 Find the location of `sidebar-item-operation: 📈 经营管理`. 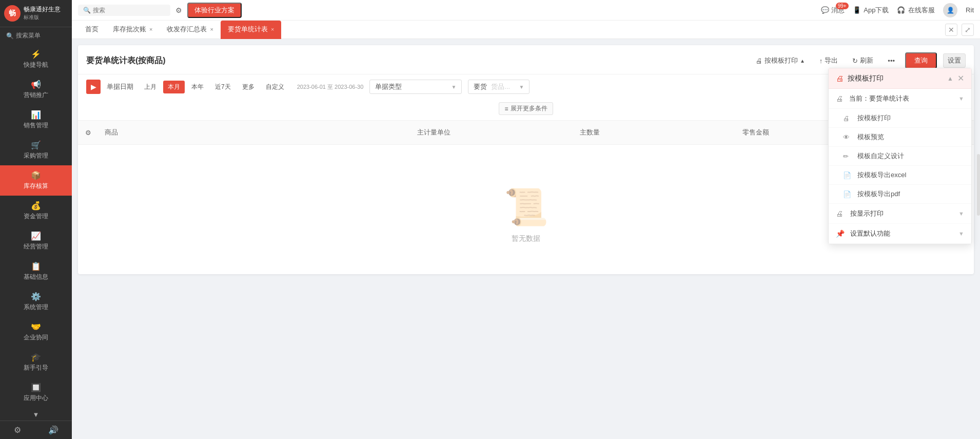

sidebar-item-operation: 📈 经营管理 is located at coordinates (36, 241).